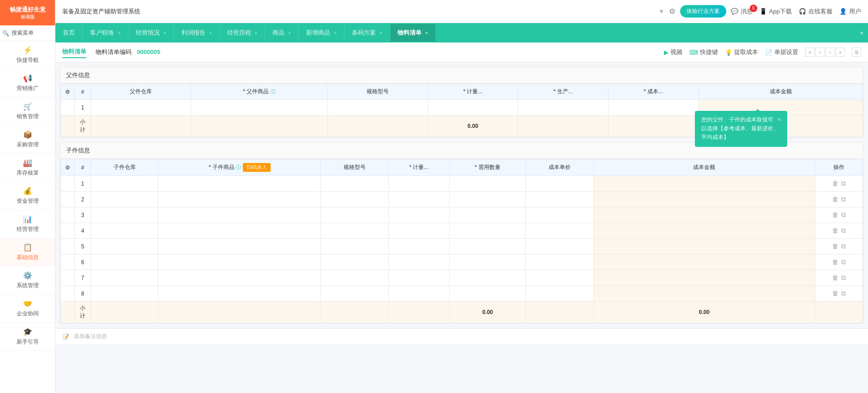 The height and width of the screenshot is (393, 868). I want to click on tab-barcode: 条码方案 ×, so click(368, 33).